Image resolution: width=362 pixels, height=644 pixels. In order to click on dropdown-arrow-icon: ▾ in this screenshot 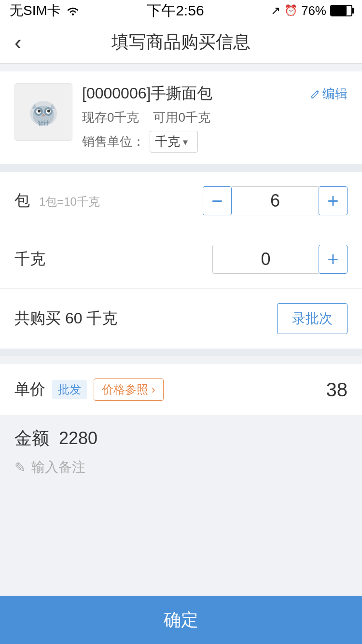, I will do `click(185, 142)`.